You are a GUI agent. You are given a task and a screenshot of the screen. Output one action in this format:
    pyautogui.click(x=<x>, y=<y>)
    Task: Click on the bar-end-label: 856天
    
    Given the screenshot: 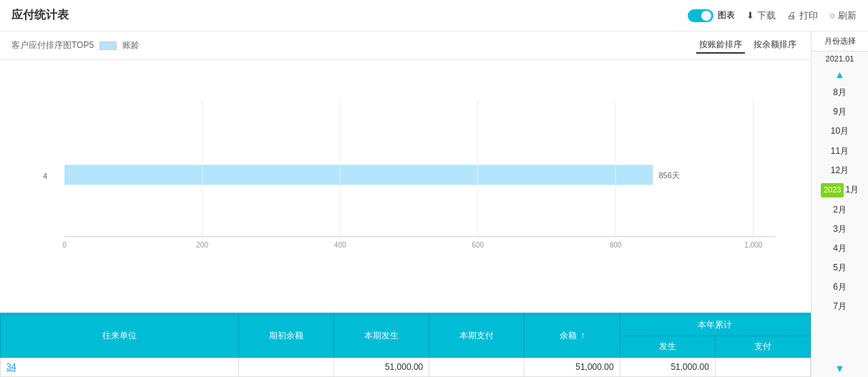 What is the action you would take?
    pyautogui.click(x=668, y=175)
    